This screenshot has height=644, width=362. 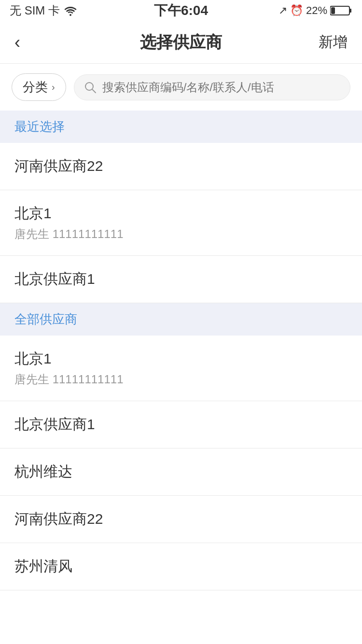 What do you see at coordinates (35, 11) in the screenshot?
I see `no-sim-text: 无 SIM 卡` at bounding box center [35, 11].